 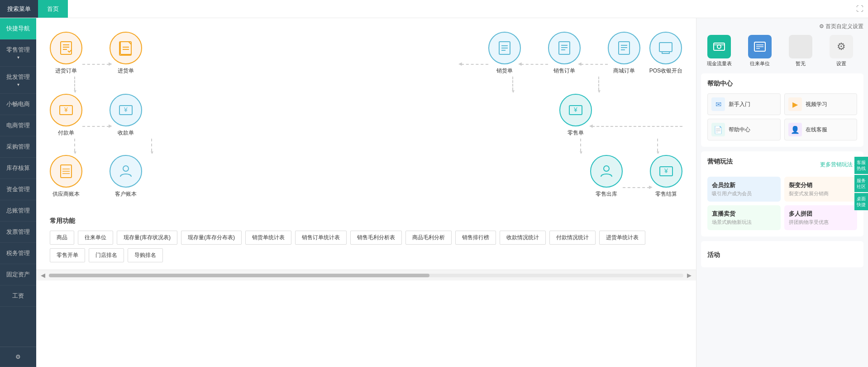 What do you see at coordinates (66, 115) in the screenshot?
I see `flow-col-payment: ¥ 付款单` at bounding box center [66, 115].